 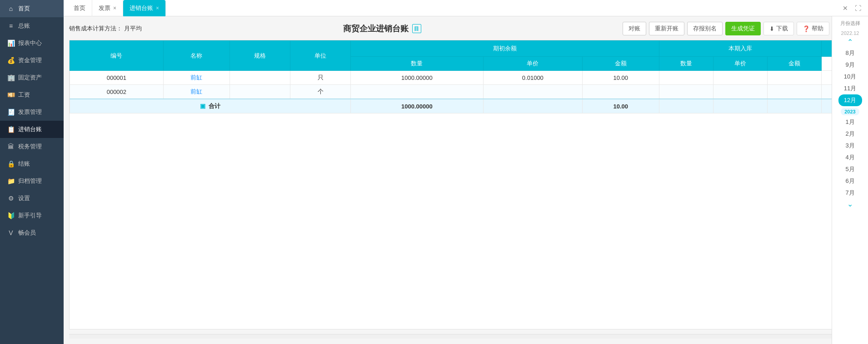 What do you see at coordinates (321, 78) in the screenshot?
I see `cell-unit: 只` at bounding box center [321, 78].